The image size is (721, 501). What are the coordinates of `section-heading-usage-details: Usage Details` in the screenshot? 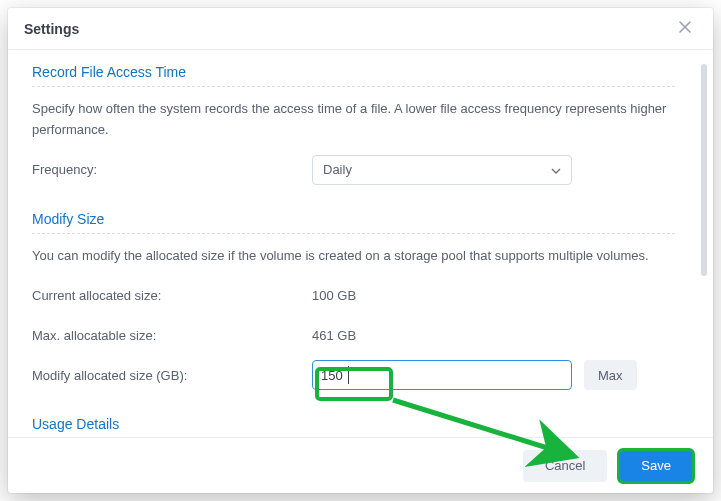 It's located at (354, 424).